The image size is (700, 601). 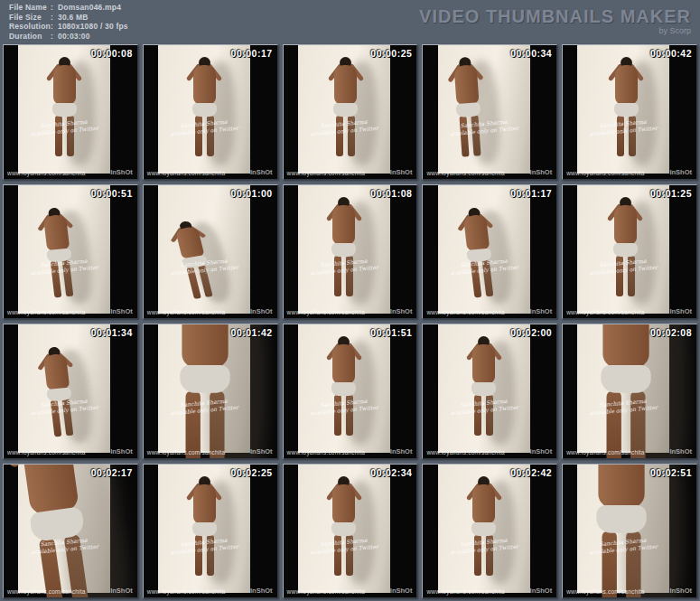 I want to click on timestamp-overlay: 00:00:25, so click(x=391, y=53).